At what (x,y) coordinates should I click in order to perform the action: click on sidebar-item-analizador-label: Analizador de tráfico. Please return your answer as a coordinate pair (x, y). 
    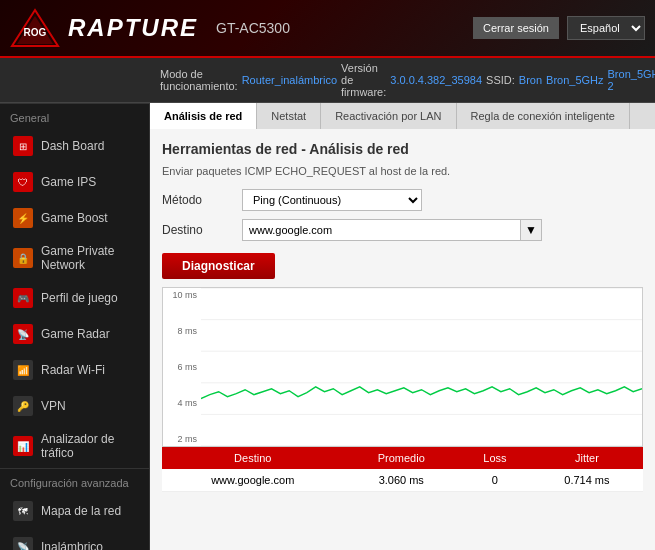
    Looking at the image, I should click on (90, 446).